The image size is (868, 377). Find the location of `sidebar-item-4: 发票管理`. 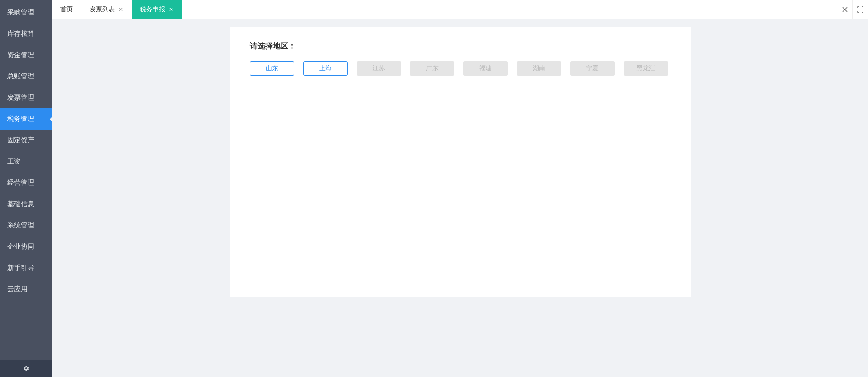

sidebar-item-4: 发票管理 is located at coordinates (26, 98).